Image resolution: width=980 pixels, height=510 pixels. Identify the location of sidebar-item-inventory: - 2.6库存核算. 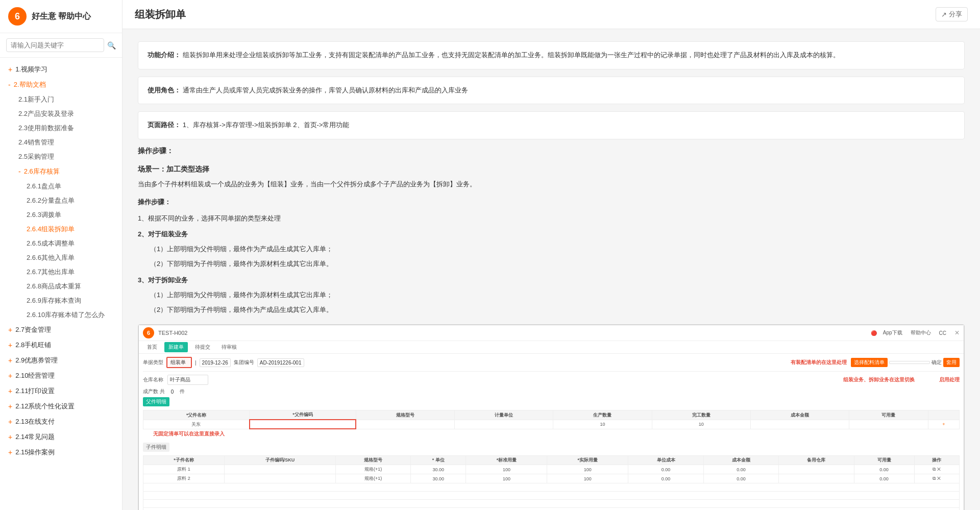
(61, 172).